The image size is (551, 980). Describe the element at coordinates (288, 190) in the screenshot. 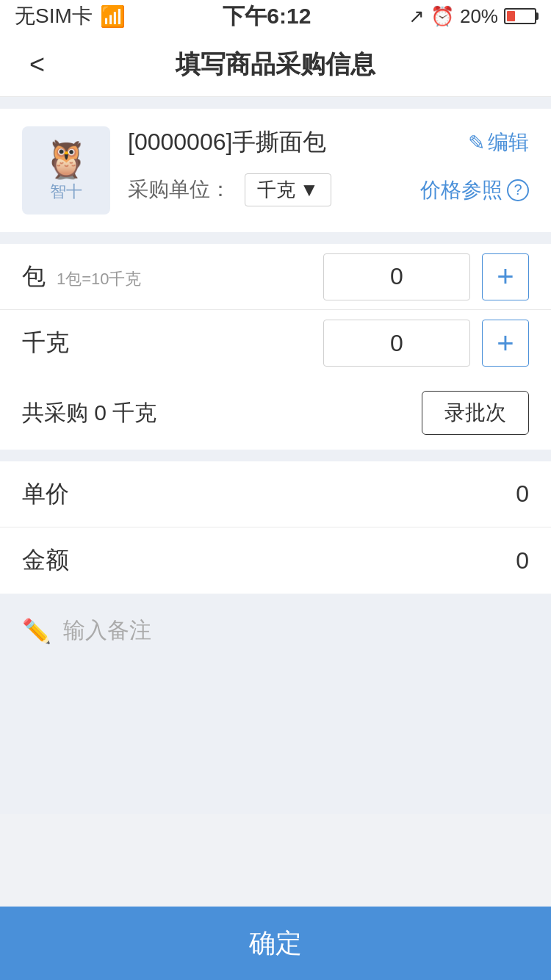

I see `unit-select: 千克 ▼` at that location.